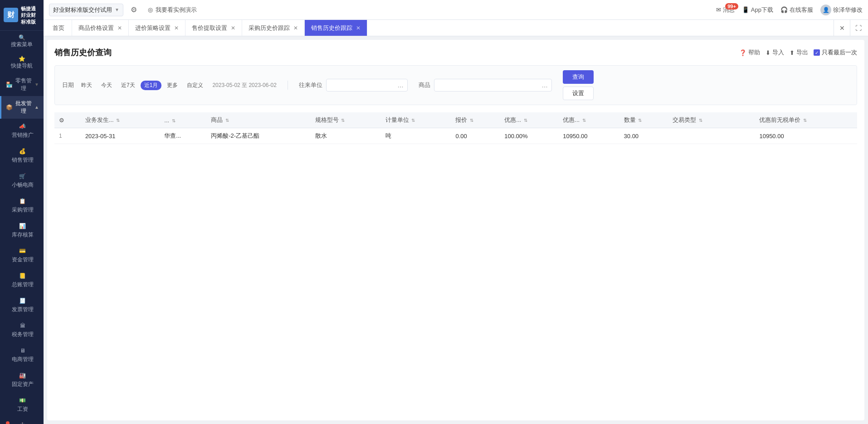 This screenshot has height=424, width=868. What do you see at coordinates (22, 131) in the screenshot?
I see `sidebar-item-marketing: 📣 营销推广` at bounding box center [22, 131].